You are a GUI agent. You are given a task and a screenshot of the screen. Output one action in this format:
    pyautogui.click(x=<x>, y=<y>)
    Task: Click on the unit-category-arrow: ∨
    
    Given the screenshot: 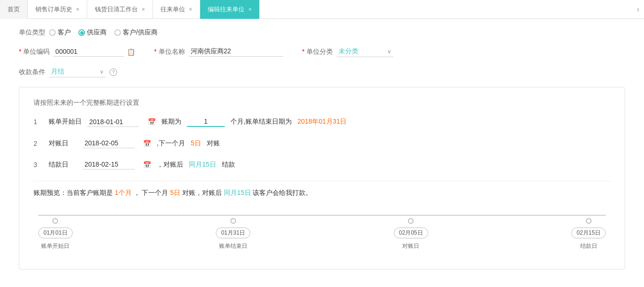 What is the action you would take?
    pyautogui.click(x=389, y=51)
    